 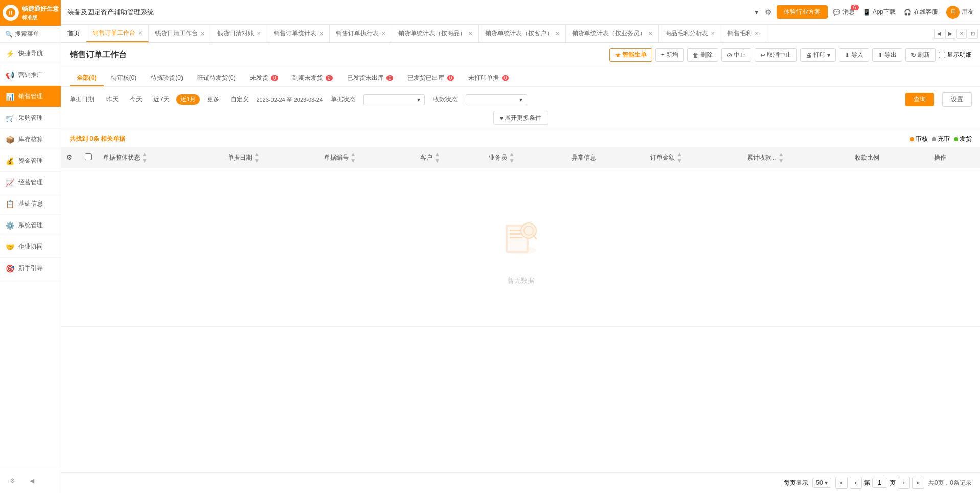 I want to click on quick-nav-label: 快捷导航, so click(x=31, y=53).